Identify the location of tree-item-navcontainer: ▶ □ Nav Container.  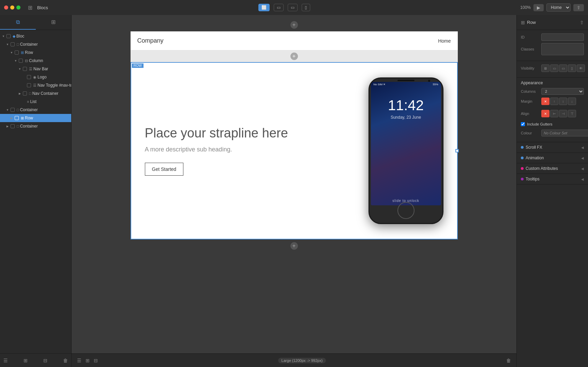
(35, 93).